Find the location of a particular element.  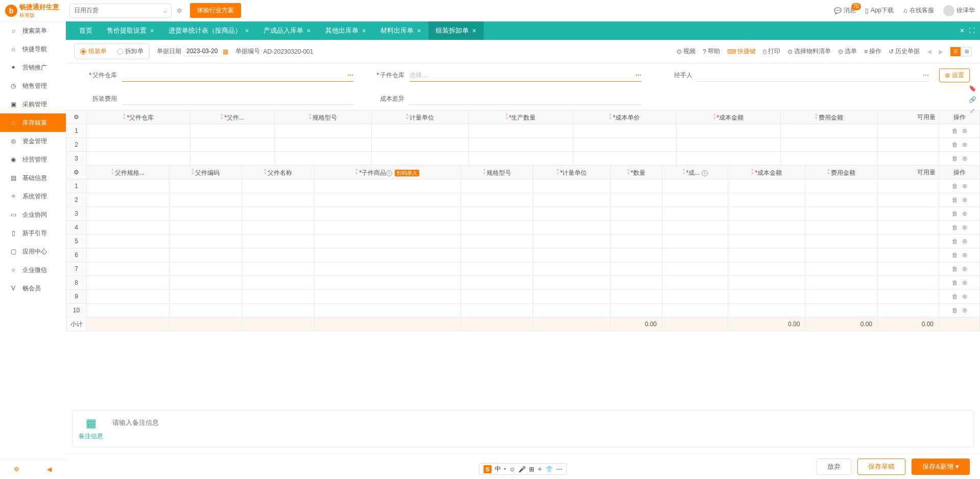

view-list-icon: ☰ is located at coordinates (955, 52).